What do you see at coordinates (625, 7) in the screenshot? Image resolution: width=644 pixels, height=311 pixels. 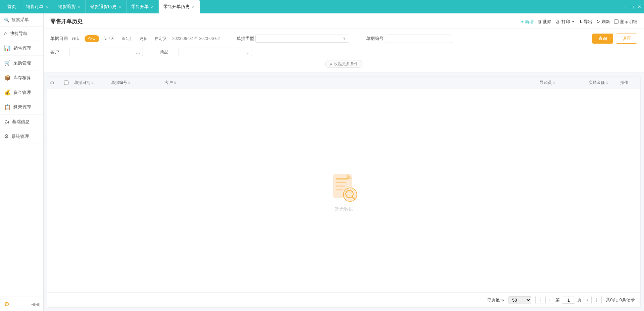 I see `minimize-button: －` at bounding box center [625, 7].